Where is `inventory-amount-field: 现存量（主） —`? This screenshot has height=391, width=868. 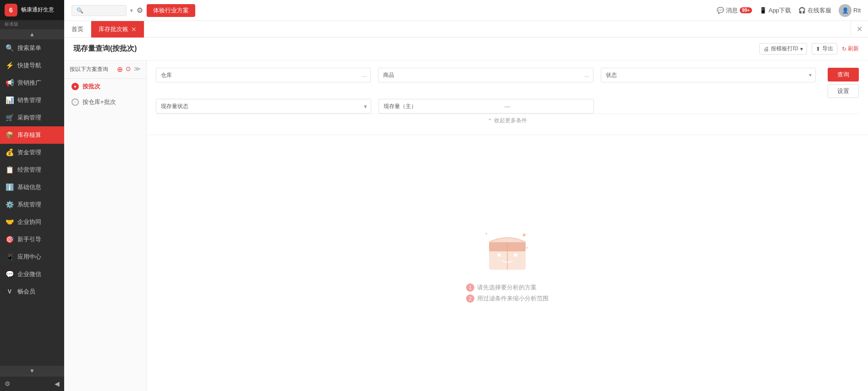 inventory-amount-field: 现存量（主） — is located at coordinates (486, 106).